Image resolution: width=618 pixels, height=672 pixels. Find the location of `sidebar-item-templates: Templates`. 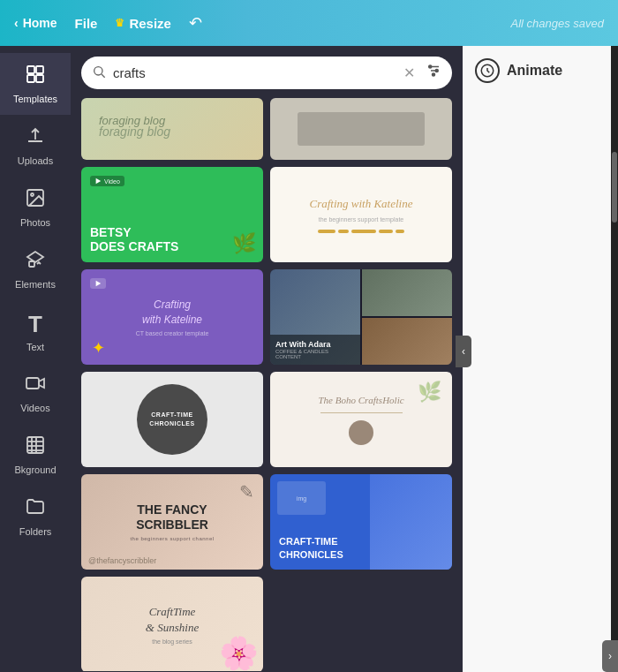

sidebar-item-templates: Templates is located at coordinates (35, 84).